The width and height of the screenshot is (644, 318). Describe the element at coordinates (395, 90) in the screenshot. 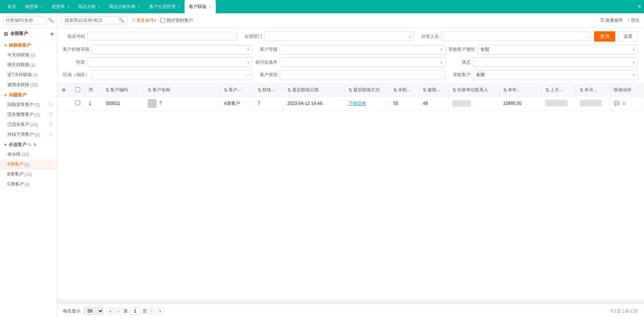

I see `col-not-contact-sort: ⇅` at that location.